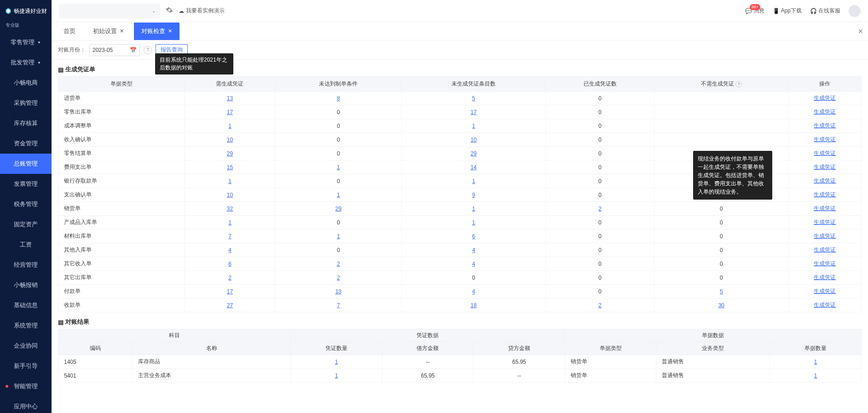  I want to click on value-link: 30, so click(722, 305).